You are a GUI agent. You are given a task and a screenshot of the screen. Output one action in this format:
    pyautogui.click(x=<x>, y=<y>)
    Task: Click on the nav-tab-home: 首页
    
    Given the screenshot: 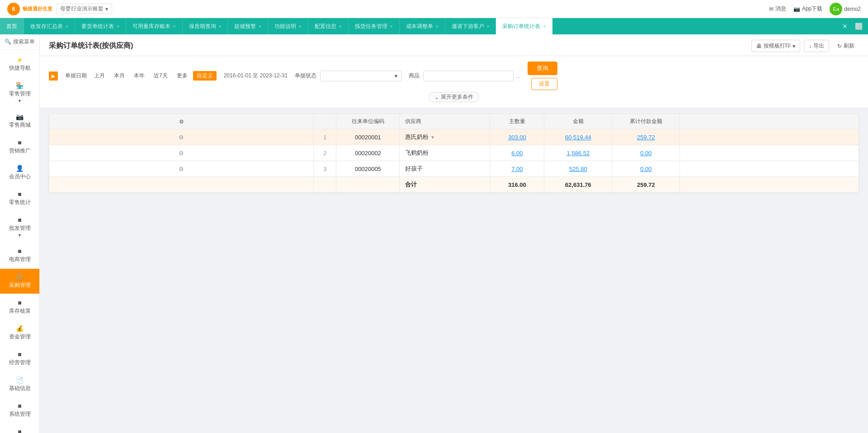 What is the action you would take?
    pyautogui.click(x=12, y=26)
    